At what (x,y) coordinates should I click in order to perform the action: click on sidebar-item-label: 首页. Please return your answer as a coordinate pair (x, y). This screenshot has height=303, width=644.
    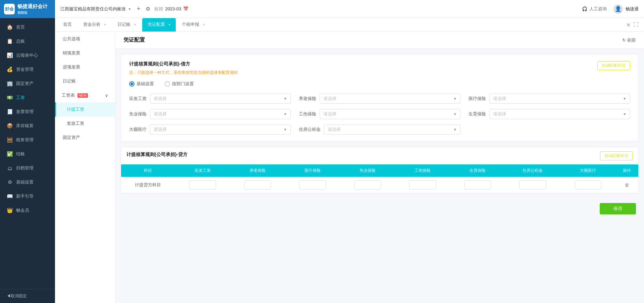
    Looking at the image, I should click on (20, 27).